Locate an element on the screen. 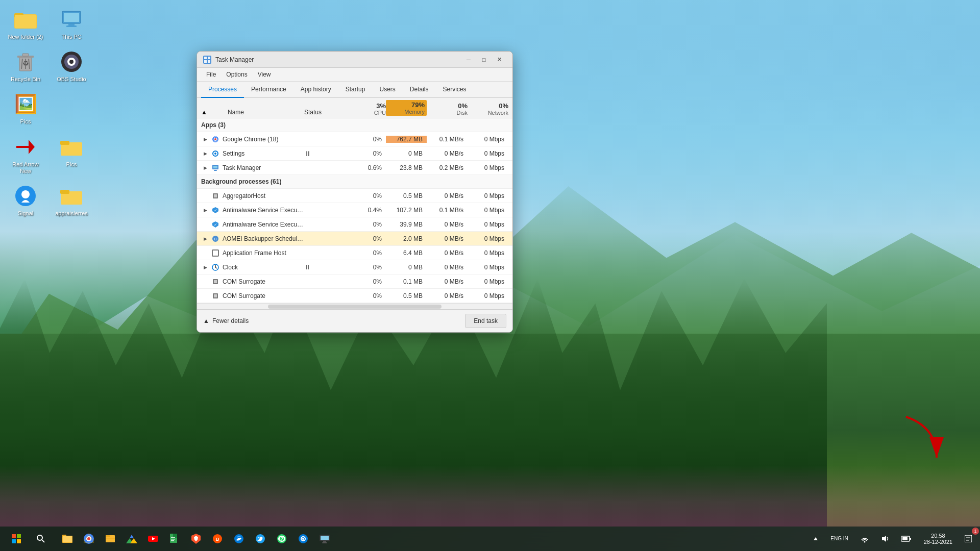 The image size is (980, 551). desktop-icon-obs: OBS Studio is located at coordinates (71, 66).